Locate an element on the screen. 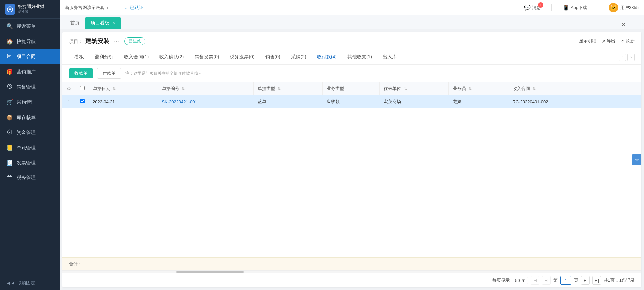 The width and height of the screenshot is (644, 290). data-table: ⚙ 单据日期 ⇅ 单据编号 ⇅ 单据类型 is located at coordinates (352, 95).